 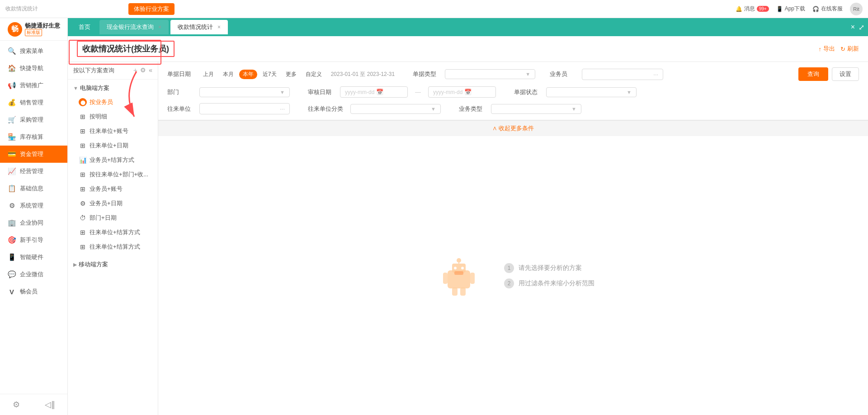 What do you see at coordinates (513, 92) in the screenshot?
I see `filter-row-2: 部门 ▼ 审核日期 yyyy-mm-dd 📅 —` at bounding box center [513, 92].